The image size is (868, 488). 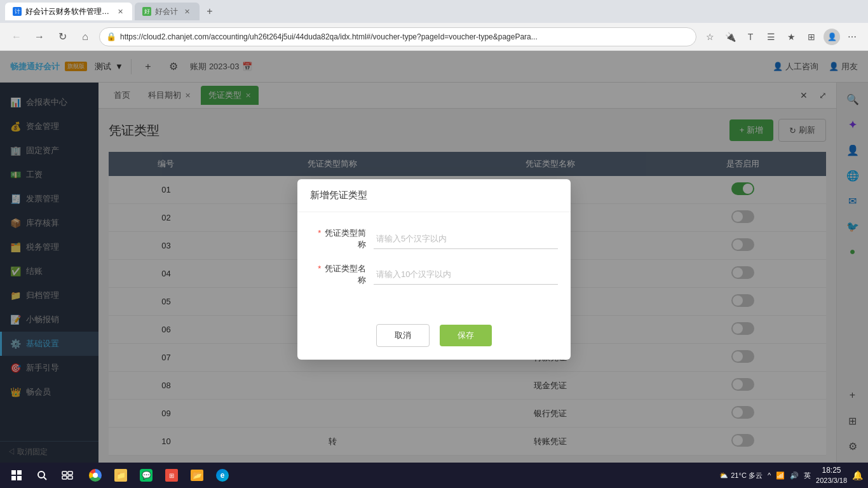 I want to click on taskbar: 📁 💬 ⊞ 📂 e ⛅ 21°C 多云 ^ 📶 🔊 英 18:25 2023/3…, so click(x=434, y=475).